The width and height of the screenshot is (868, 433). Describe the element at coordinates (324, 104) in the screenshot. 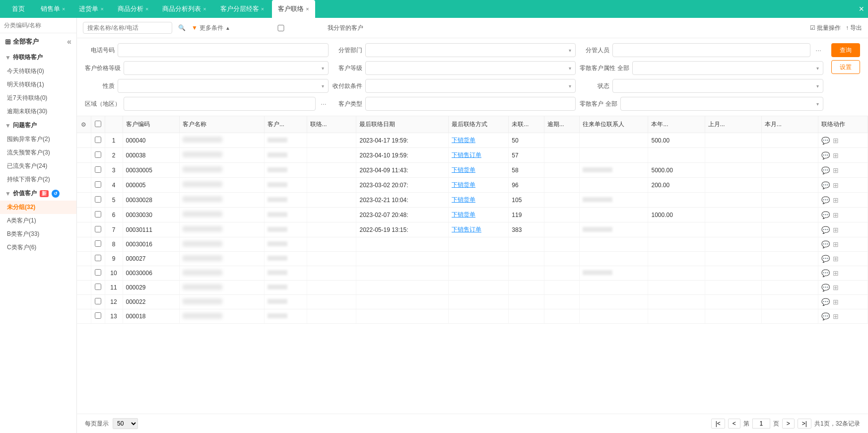

I see `ellipsis-icon: ···` at that location.